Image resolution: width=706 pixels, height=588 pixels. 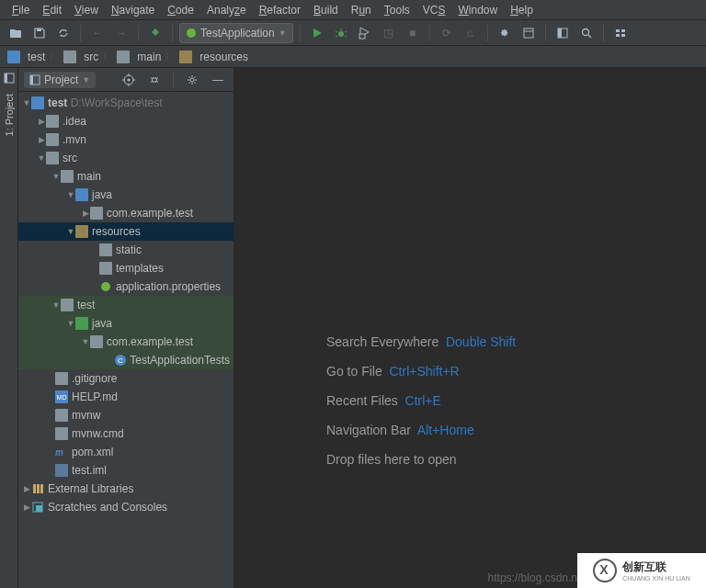 I want to click on more-icon, so click(x=621, y=33).